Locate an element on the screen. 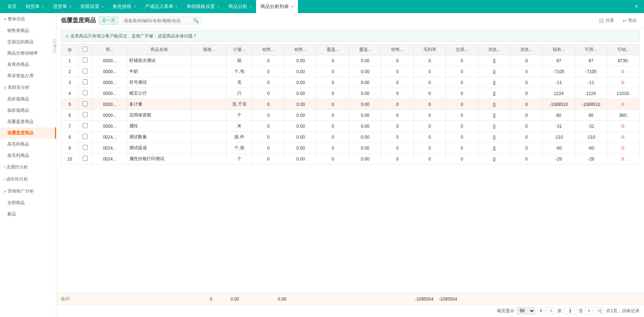 Image resolution: width=644 pixels, height=317 pixels. search-icon: 🔍 is located at coordinates (196, 20).